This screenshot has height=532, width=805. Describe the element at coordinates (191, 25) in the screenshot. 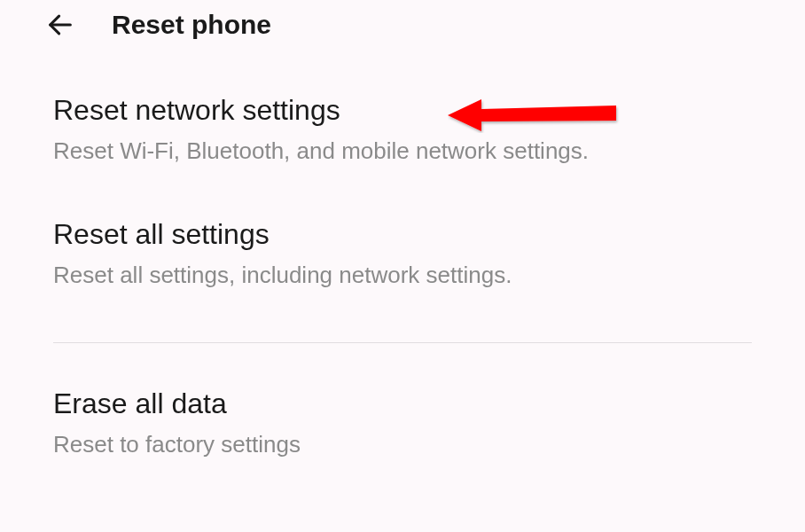

I see `page-title: Reset phone` at that location.